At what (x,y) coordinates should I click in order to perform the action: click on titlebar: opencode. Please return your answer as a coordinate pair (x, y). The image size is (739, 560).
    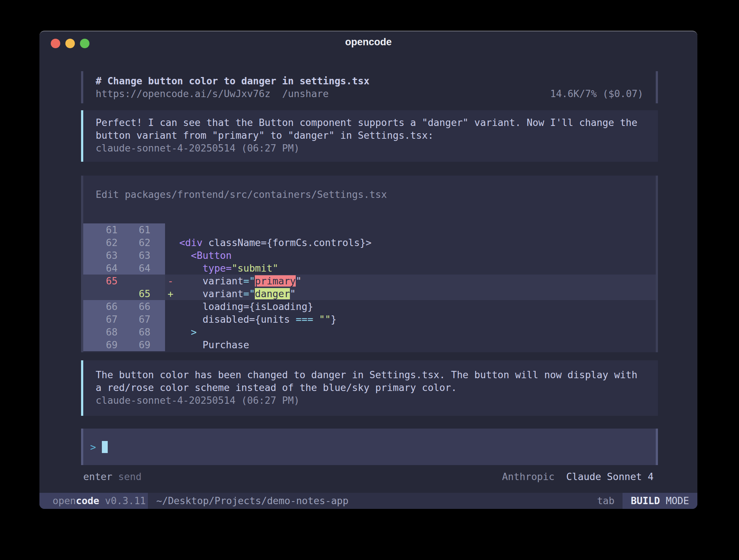
    Looking at the image, I should click on (368, 43).